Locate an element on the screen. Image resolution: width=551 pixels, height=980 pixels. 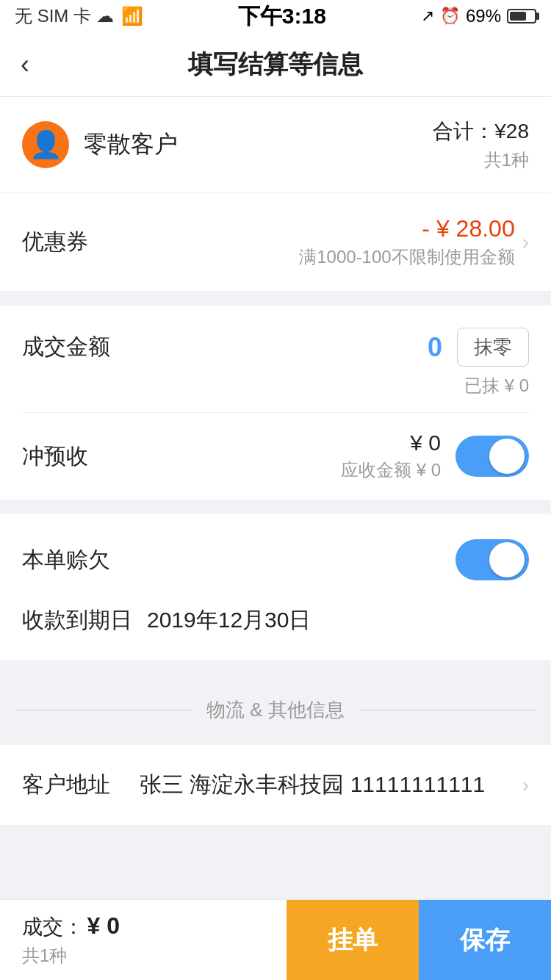
location-icon: ↗ is located at coordinates (428, 16).